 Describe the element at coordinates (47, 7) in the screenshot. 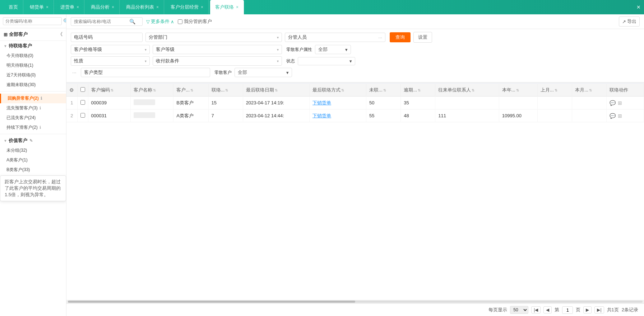

I see `tab-sales-order-close: ×` at that location.